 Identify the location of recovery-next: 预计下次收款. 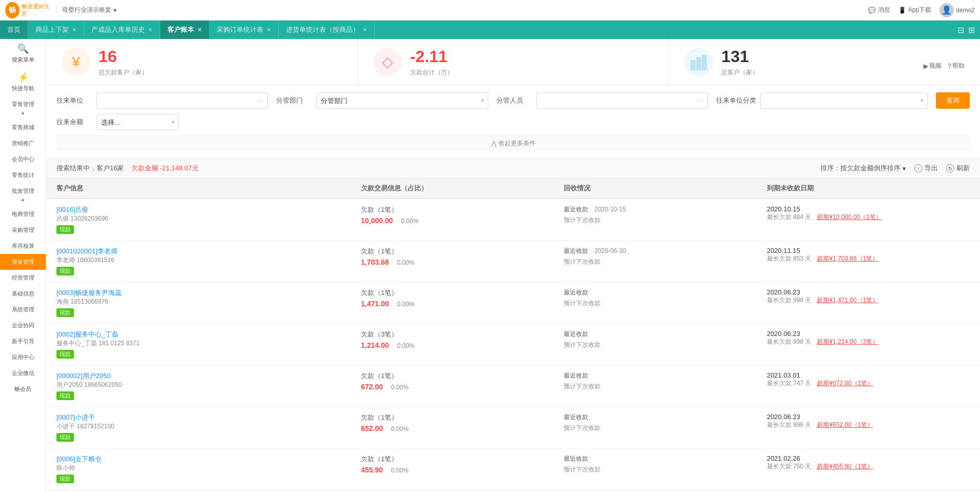
(665, 221).